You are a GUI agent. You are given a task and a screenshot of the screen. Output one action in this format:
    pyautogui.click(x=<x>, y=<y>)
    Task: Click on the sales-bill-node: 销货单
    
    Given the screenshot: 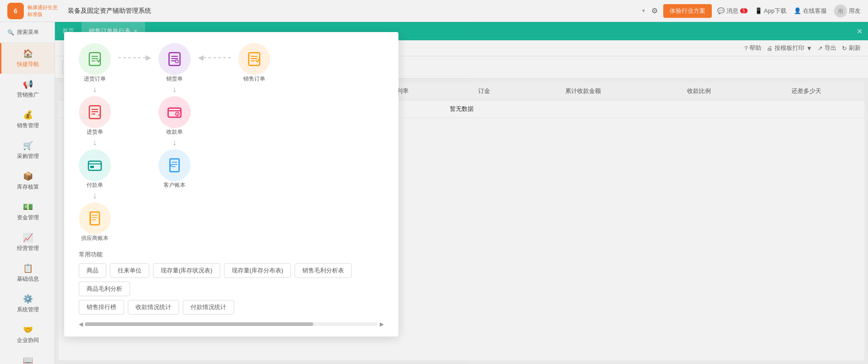 What is the action you would take?
    pyautogui.click(x=175, y=63)
    